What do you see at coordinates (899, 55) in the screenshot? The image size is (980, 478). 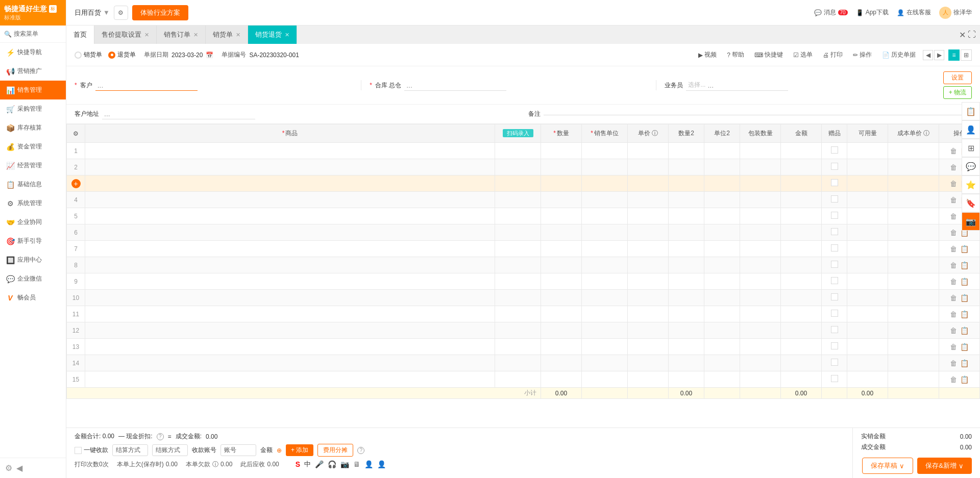 I see `history-action: 📄 历史单据` at bounding box center [899, 55].